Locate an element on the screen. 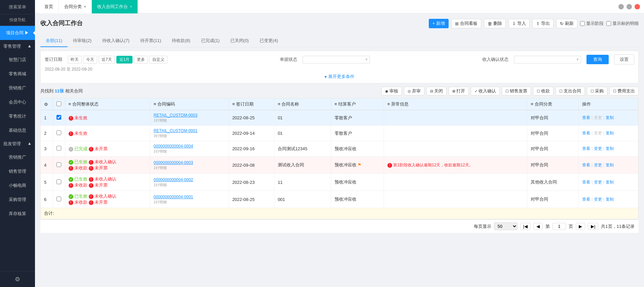  row6-select-checkbox is located at coordinates (59, 199).